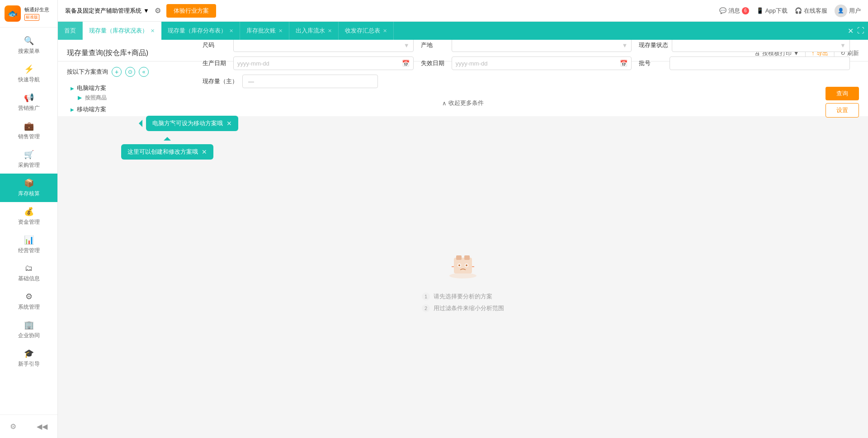 The height and width of the screenshot is (438, 868). Describe the element at coordinates (842, 110) in the screenshot. I see `setting-button: 设置` at that location.